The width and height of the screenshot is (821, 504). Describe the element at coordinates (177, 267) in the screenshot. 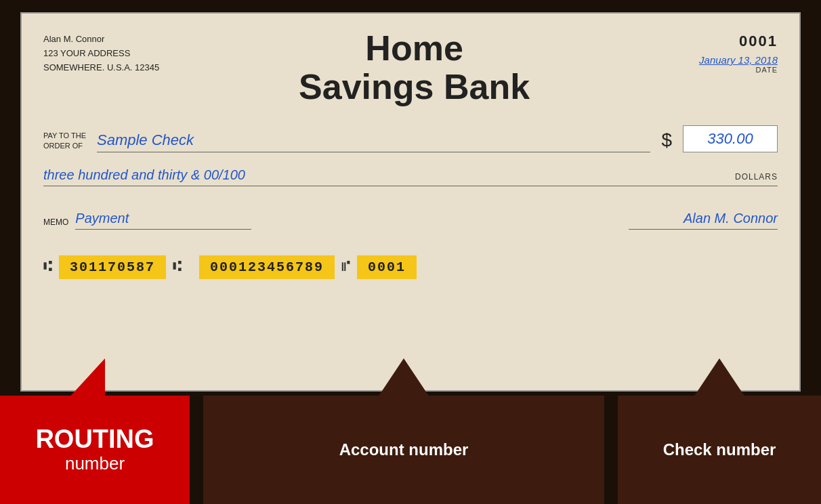

I see `micr-close-symbol: ⑆` at that location.